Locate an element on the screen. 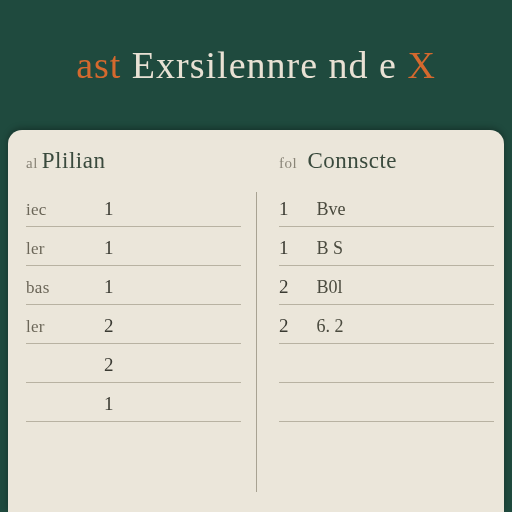  table-row: 2 is located at coordinates (134, 364).